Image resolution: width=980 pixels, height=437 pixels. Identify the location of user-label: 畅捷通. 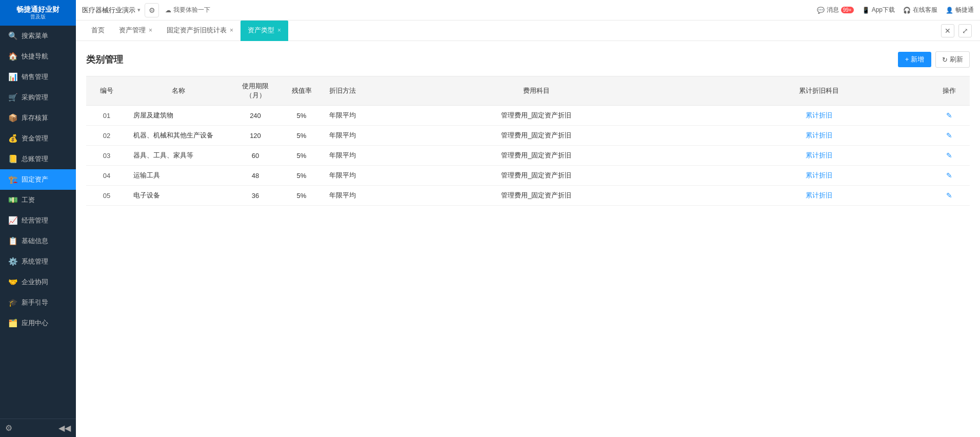
(965, 10).